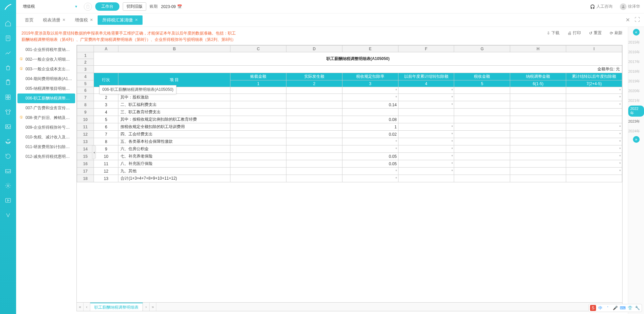  Describe the element at coordinates (46, 118) in the screenshot. I see `form-list-item: 008-资产折旧、摊销及纳税...` at that location.